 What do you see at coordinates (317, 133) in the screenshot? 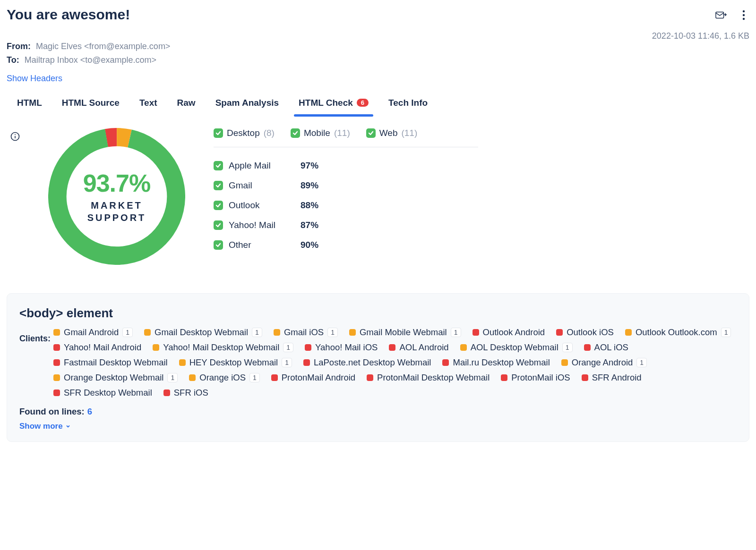
I see `filter-label: Mobile` at bounding box center [317, 133].